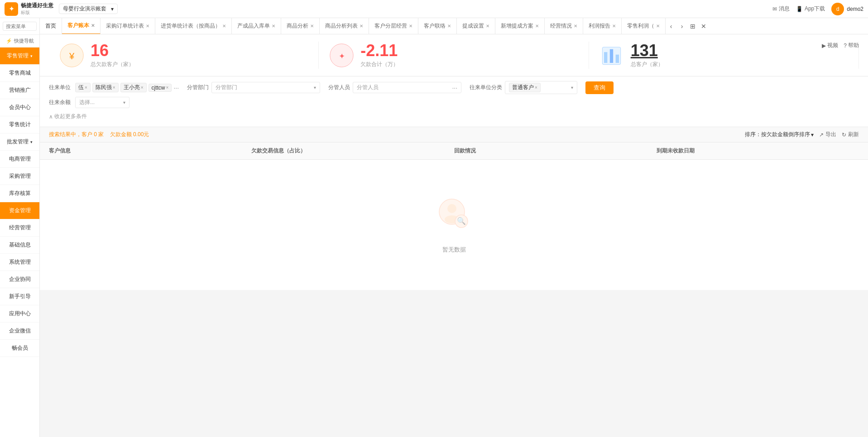  What do you see at coordinates (682, 26) in the screenshot?
I see `tab-nav-right: ›` at bounding box center [682, 26].